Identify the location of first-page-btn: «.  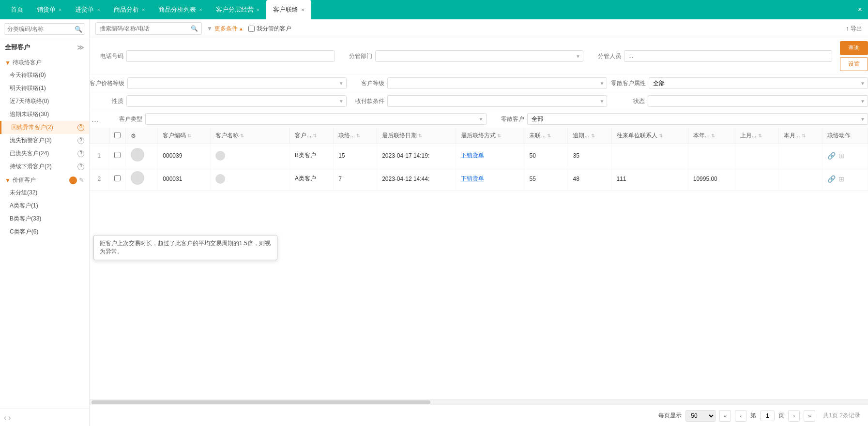
(725, 416).